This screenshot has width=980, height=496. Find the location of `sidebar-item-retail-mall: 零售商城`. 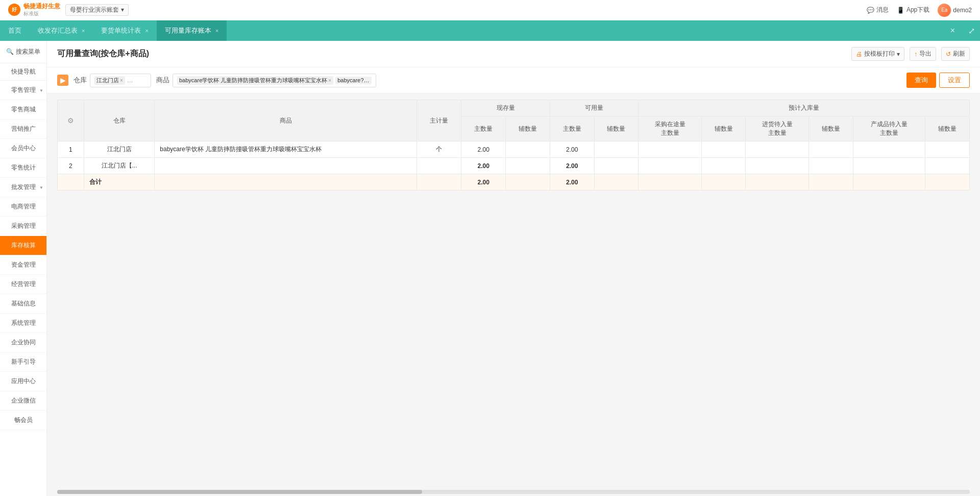

sidebar-item-retail-mall: 零售商城 is located at coordinates (23, 110).